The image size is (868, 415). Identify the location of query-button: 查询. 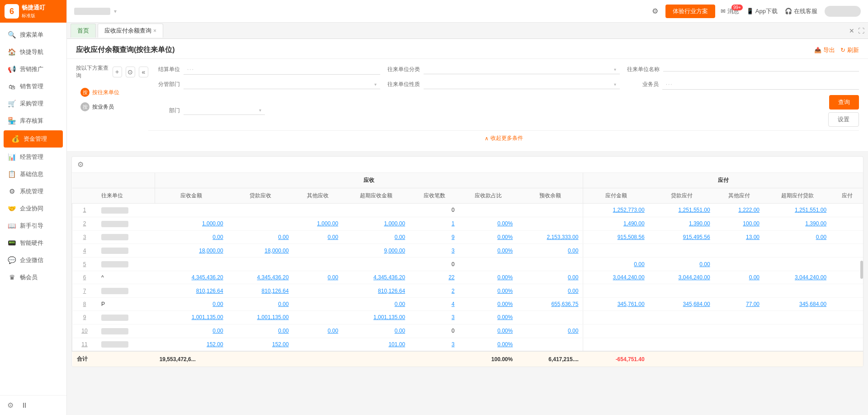
(844, 102).